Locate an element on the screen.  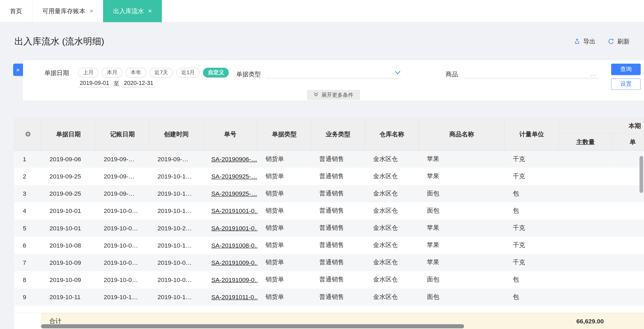
doc-date-filter-label: 单据日期 is located at coordinates (57, 73).